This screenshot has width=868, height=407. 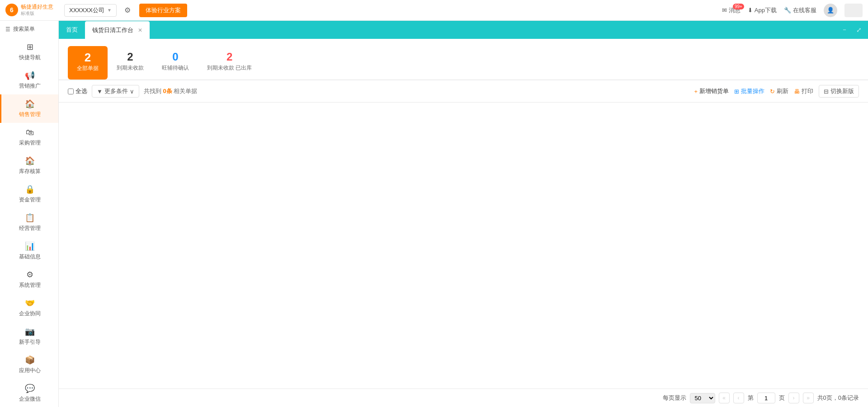 I want to click on more-filter-button: ▼ 更多条件 ∨, so click(x=116, y=91).